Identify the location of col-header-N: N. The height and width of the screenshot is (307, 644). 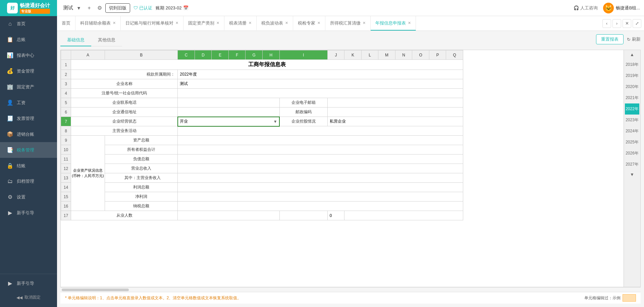
(404, 55).